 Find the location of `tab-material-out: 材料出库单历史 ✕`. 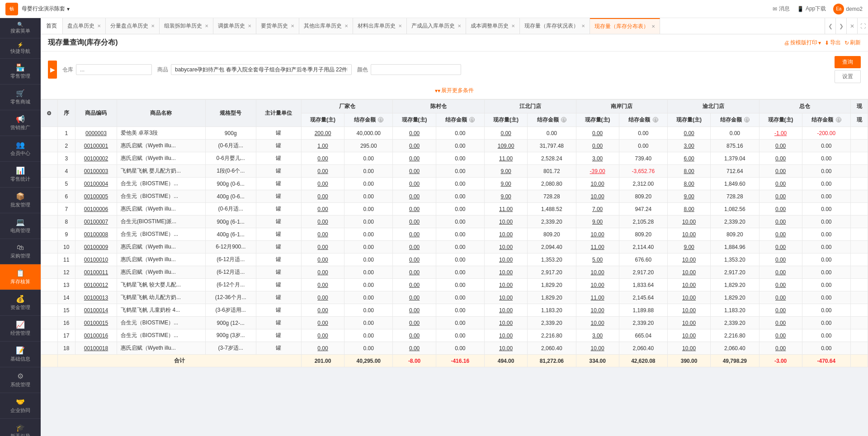

tab-material-out: 材料出库单历史 ✕ is located at coordinates (380, 26).